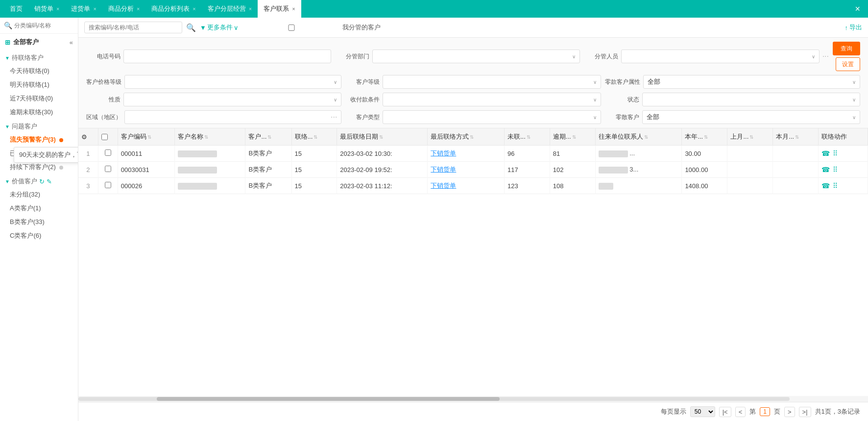 This screenshot has height=421, width=868. What do you see at coordinates (191, 27) in the screenshot?
I see `search-button: 🔍` at bounding box center [191, 27].